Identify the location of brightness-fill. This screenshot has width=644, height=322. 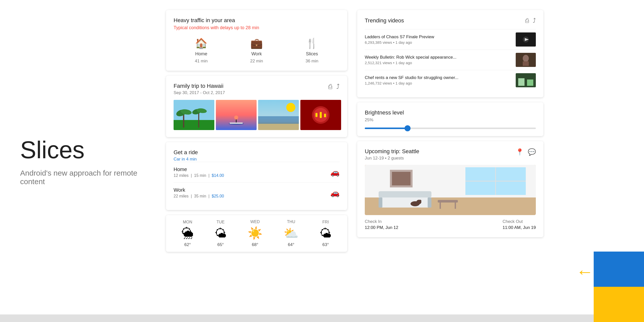
(386, 128).